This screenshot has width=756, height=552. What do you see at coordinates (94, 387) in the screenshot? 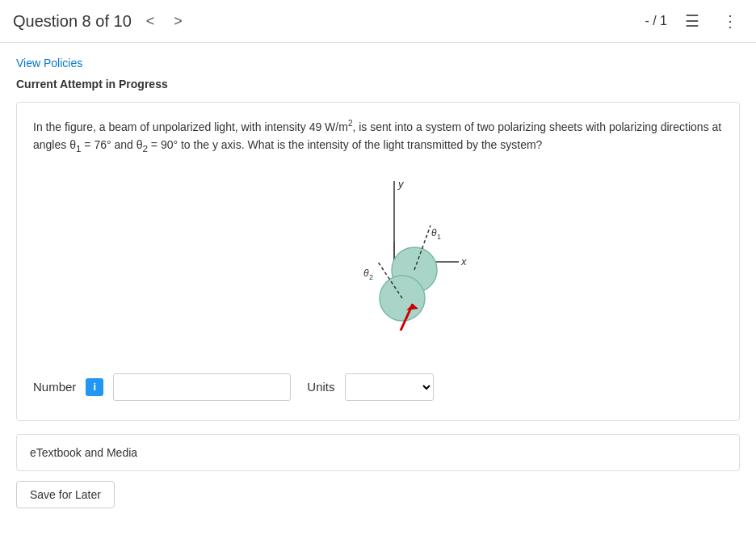
I see `info-button: i` at bounding box center [94, 387].